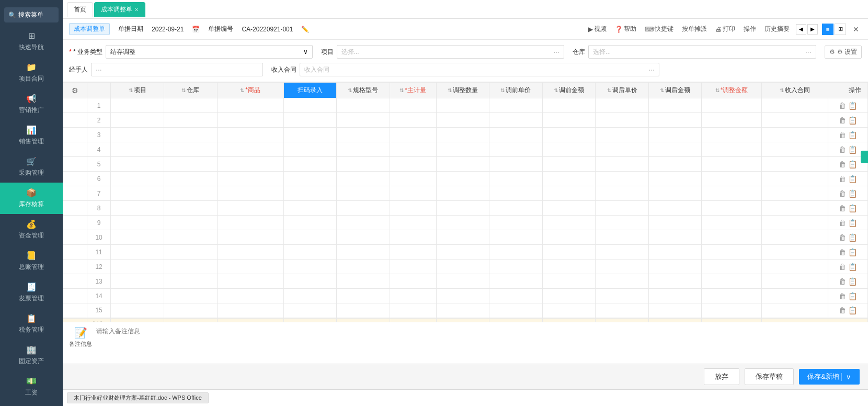 This screenshot has height=406, width=868. What do you see at coordinates (31, 15) in the screenshot?
I see `sidebar-search-button: 🔍 搜索菜单` at bounding box center [31, 15].